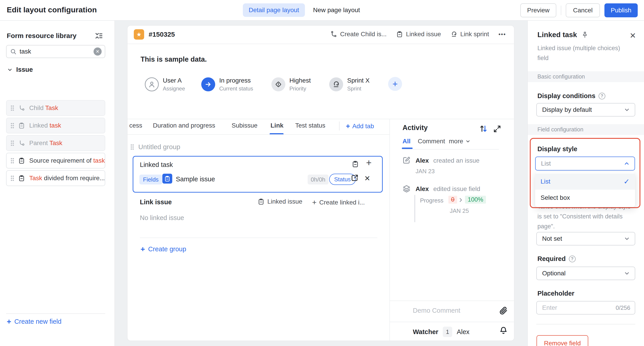 The height and width of the screenshot is (346, 644). Describe the element at coordinates (621, 10) in the screenshot. I see `publish-button: Publish` at that location.